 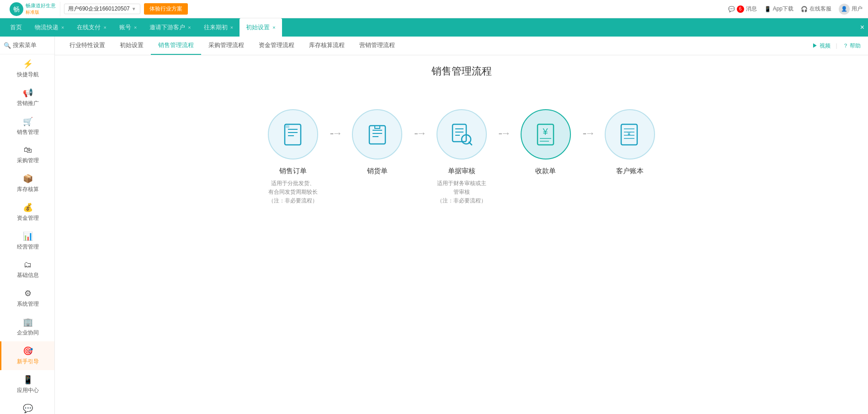 What do you see at coordinates (28, 380) in the screenshot?
I see `app-center-icon: 📱` at bounding box center [28, 380].